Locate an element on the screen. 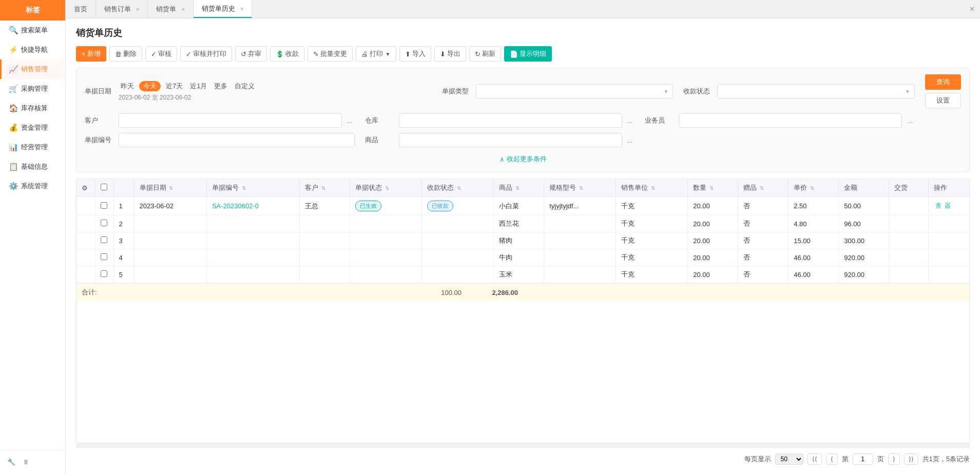 Image resolution: width=980 pixels, height=474 pixels. tab-close-sales-order: × is located at coordinates (138, 9).